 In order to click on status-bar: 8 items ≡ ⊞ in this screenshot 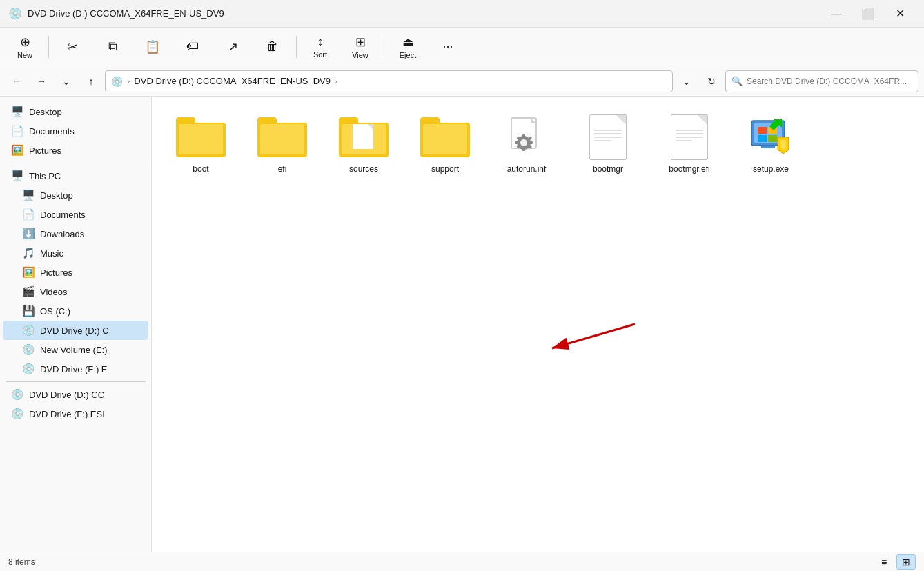, I will do `click(462, 561)`.